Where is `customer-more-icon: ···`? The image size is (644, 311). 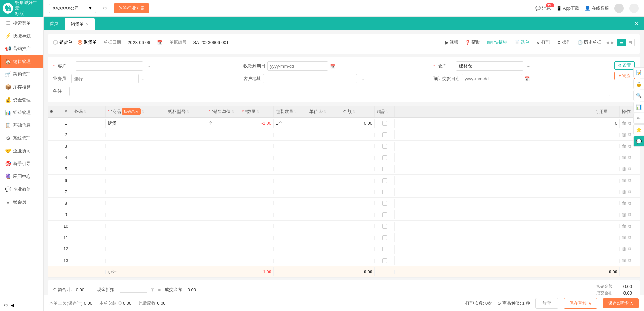 customer-more-icon: ··· is located at coordinates (148, 66).